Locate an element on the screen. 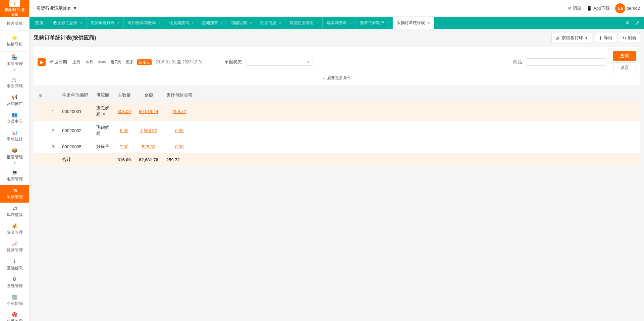  goods-input: ··· is located at coordinates (566, 62).